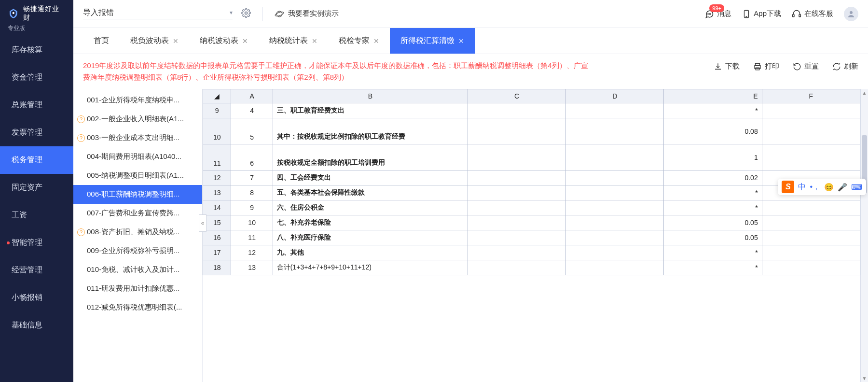 The width and height of the screenshot is (868, 382). I want to click on customer-service-button: 在线客服, so click(813, 14).